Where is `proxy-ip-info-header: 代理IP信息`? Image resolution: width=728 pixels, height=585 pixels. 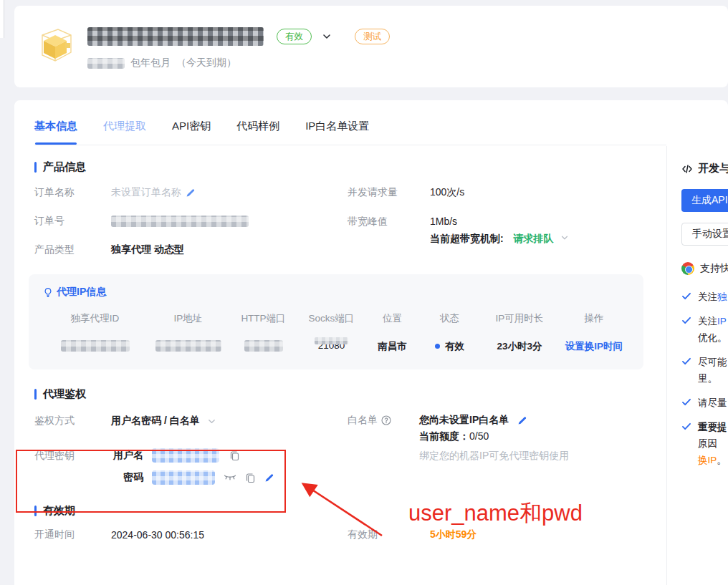
proxy-ip-info-header: 代理IP信息 is located at coordinates (336, 292).